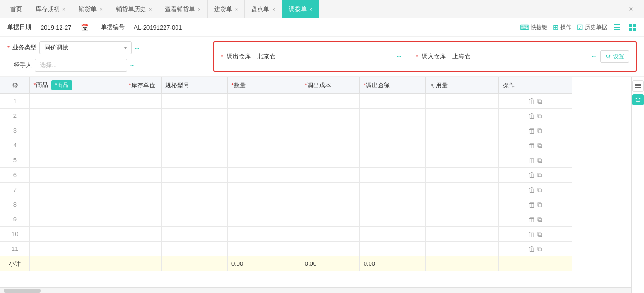 Image resolution: width=644 pixels, height=293 pixels. I want to click on tab-transfer-close: ×, so click(311, 9).